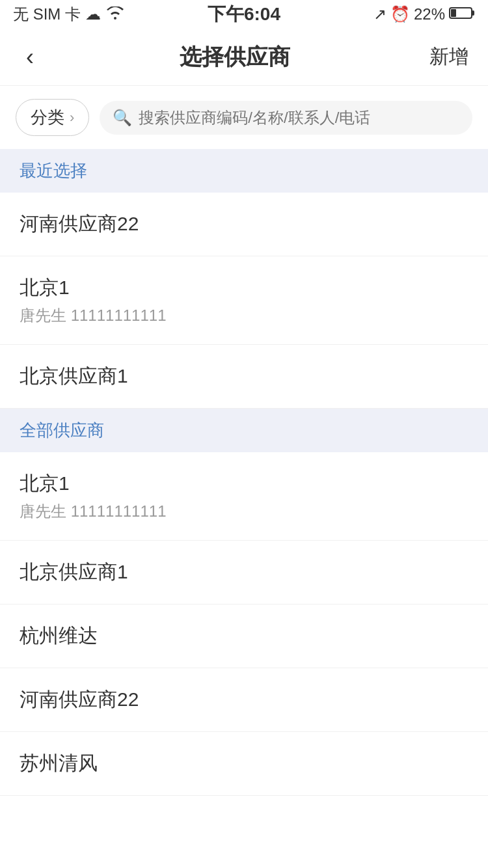  I want to click on category-label: 分类, so click(47, 117).